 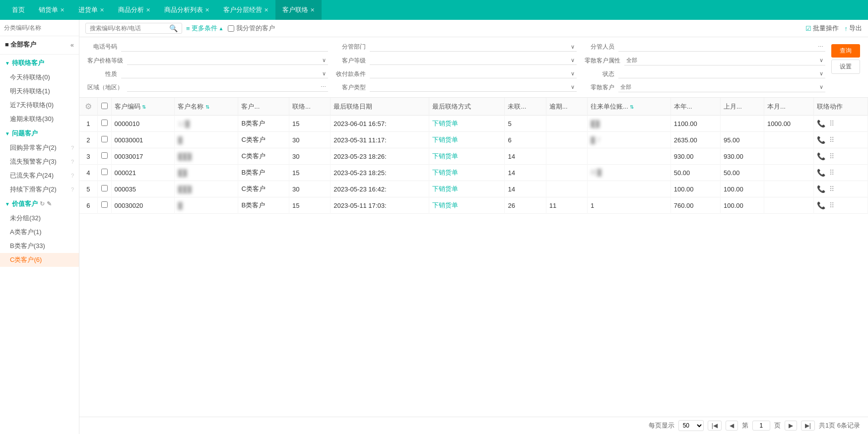 What do you see at coordinates (725, 61) in the screenshot?
I see `retail-attr-select: 全部 ∨` at bounding box center [725, 61].